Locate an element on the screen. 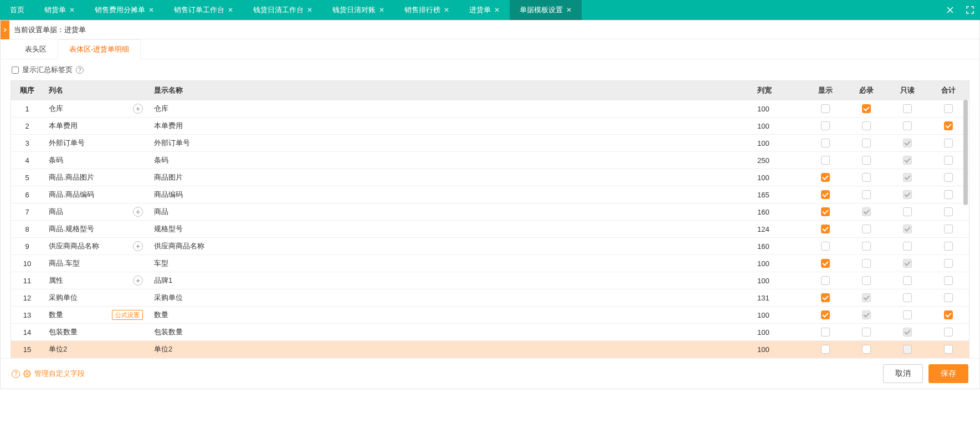 This screenshot has height=428, width=980. cell-display-name: 品牌1 is located at coordinates (450, 281).